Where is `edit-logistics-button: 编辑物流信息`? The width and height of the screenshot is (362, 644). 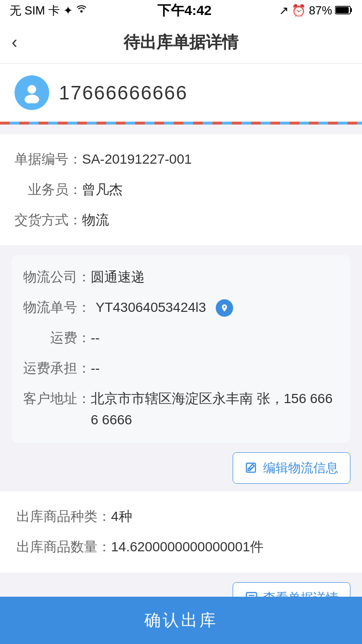 edit-logistics-button: 编辑物流信息 is located at coordinates (292, 468).